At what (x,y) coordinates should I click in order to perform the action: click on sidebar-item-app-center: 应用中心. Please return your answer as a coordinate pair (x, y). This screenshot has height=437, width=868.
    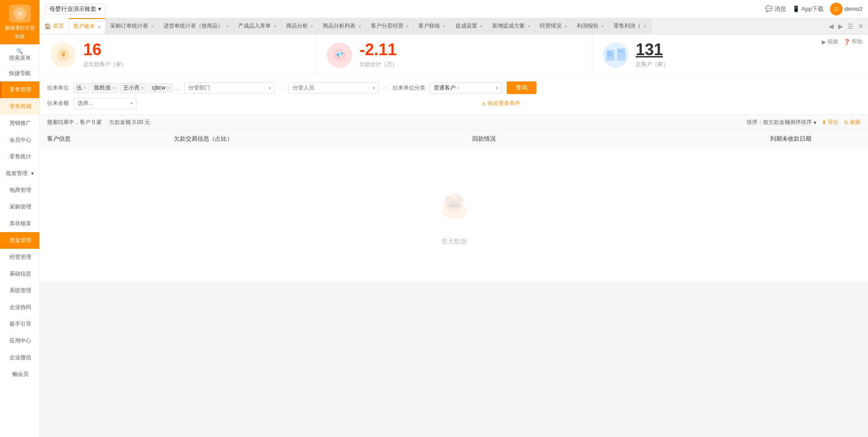
    Looking at the image, I should click on (20, 341).